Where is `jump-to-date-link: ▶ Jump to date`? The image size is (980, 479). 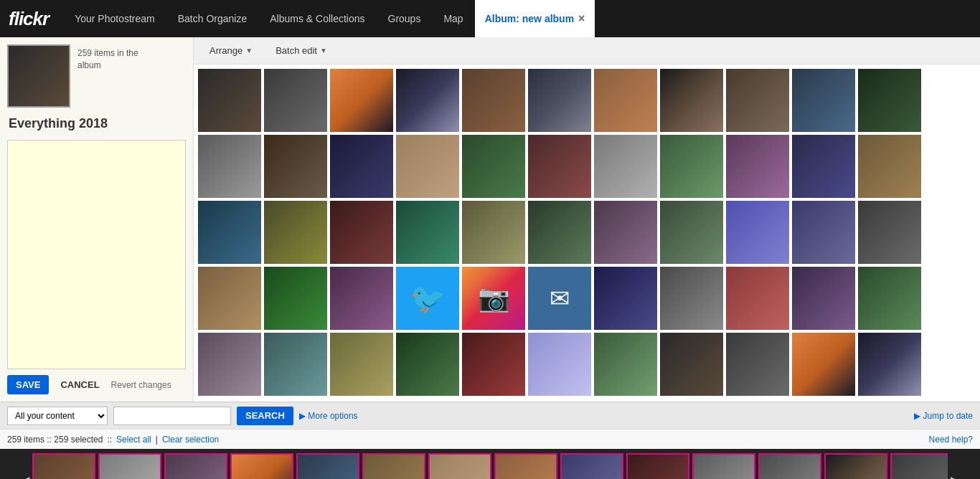
jump-to-date-link: ▶ Jump to date is located at coordinates (943, 416).